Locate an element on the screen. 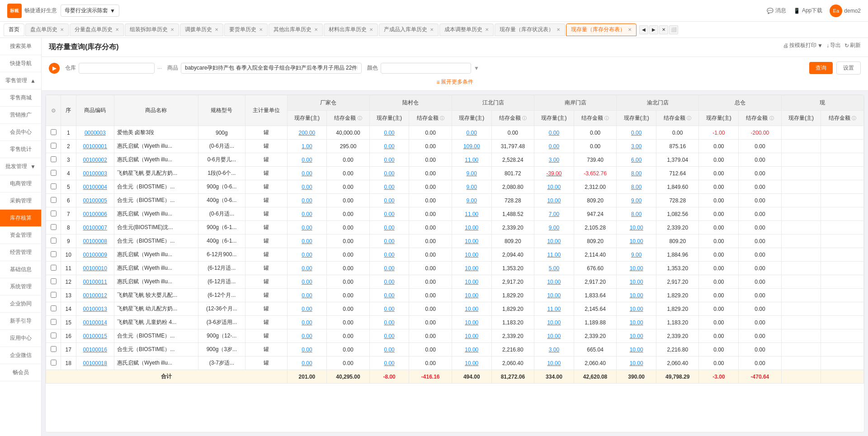 The width and height of the screenshot is (868, 436). tab-prev-btn: ◀ is located at coordinates (644, 30).